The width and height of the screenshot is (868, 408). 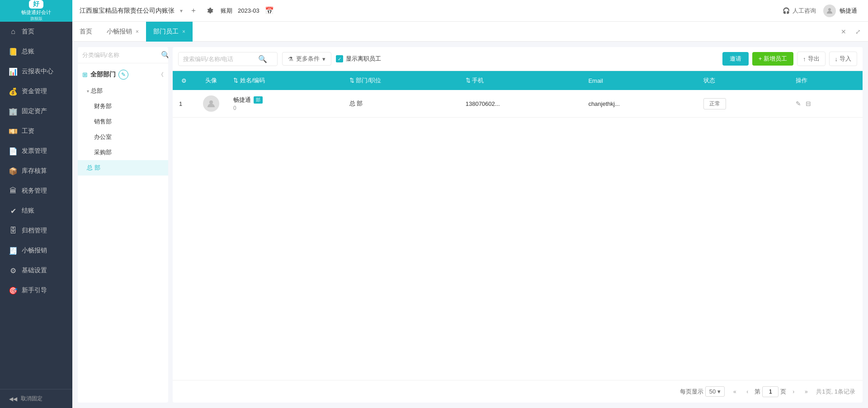 I want to click on first-page-button: «, so click(x=735, y=392).